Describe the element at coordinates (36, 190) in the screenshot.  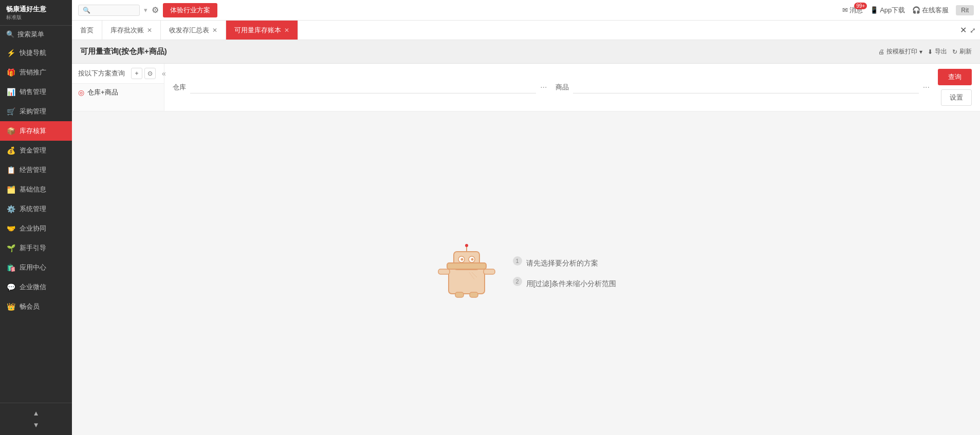
I see `sidebar-item-basics: 🗂️ 基础信息` at that location.